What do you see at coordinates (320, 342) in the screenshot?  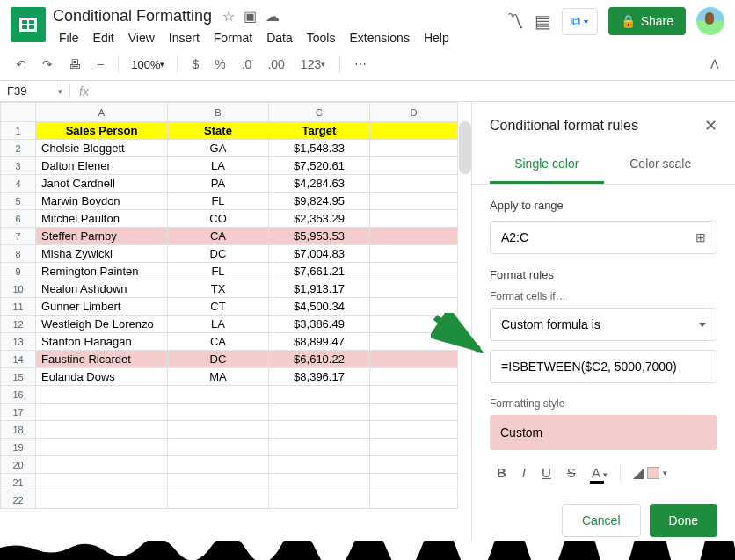 I see `cell: $8,899.47` at bounding box center [320, 342].